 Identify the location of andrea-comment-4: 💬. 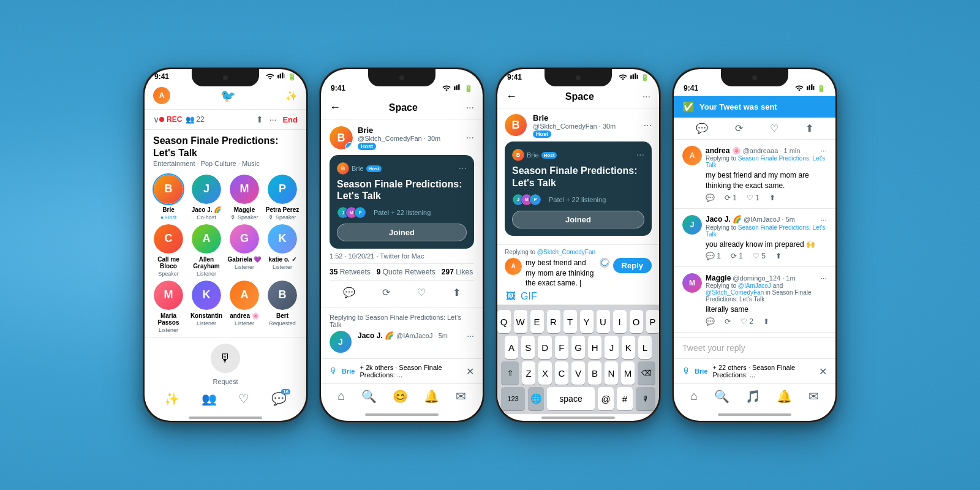
(710, 198).